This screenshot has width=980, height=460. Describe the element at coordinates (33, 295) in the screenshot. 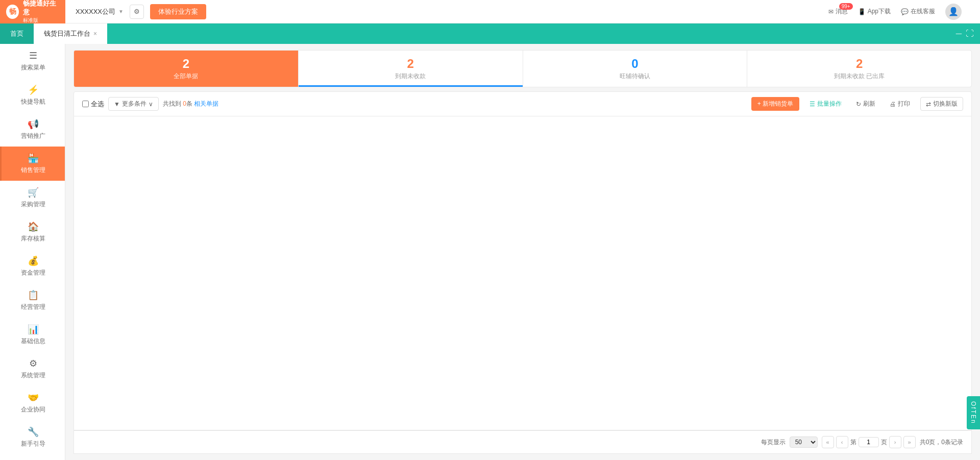

I see `report-icon: 📋` at that location.